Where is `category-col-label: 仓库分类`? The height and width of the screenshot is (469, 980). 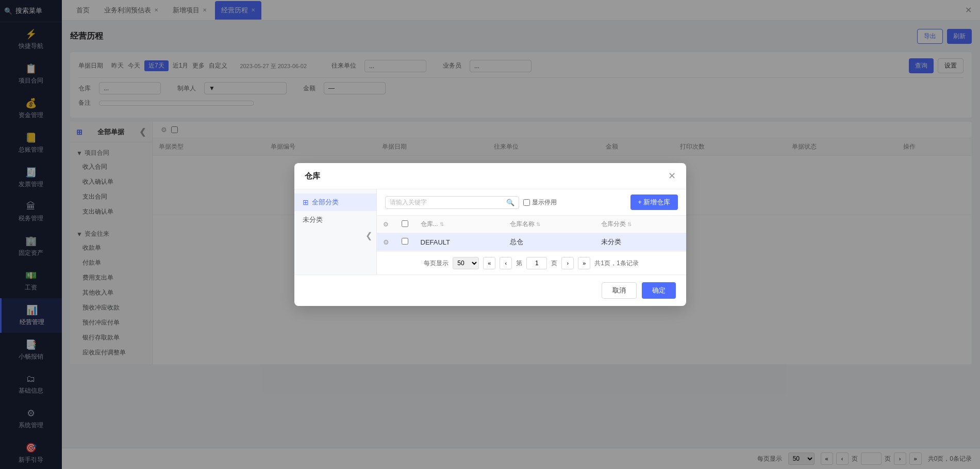 category-col-label: 仓库分类 is located at coordinates (613, 224).